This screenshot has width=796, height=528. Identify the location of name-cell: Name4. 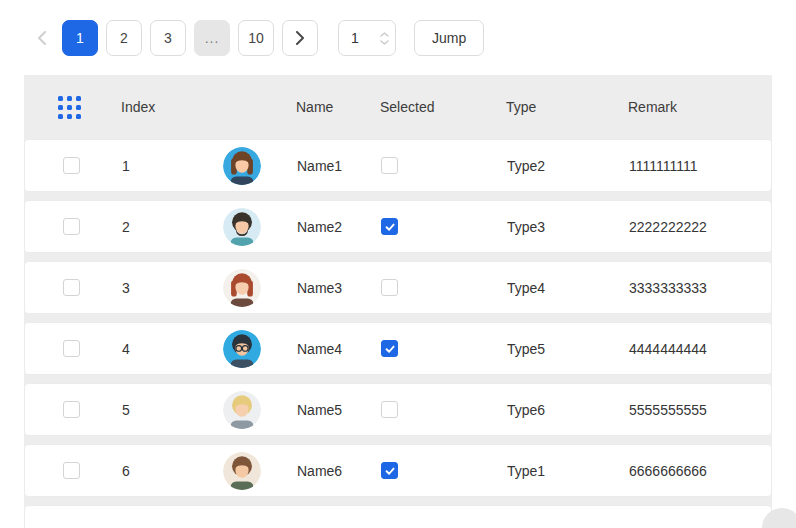
(327, 348).